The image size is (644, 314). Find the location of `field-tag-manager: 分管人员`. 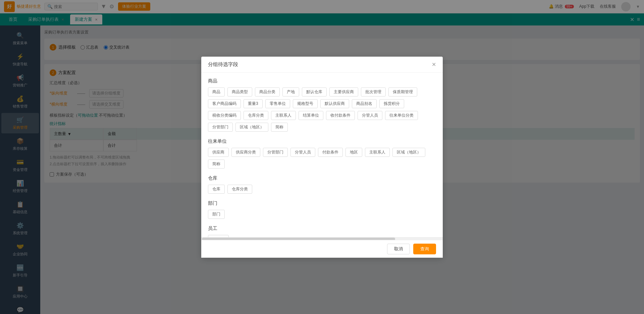

field-tag-manager: 分管人员 is located at coordinates (370, 115).